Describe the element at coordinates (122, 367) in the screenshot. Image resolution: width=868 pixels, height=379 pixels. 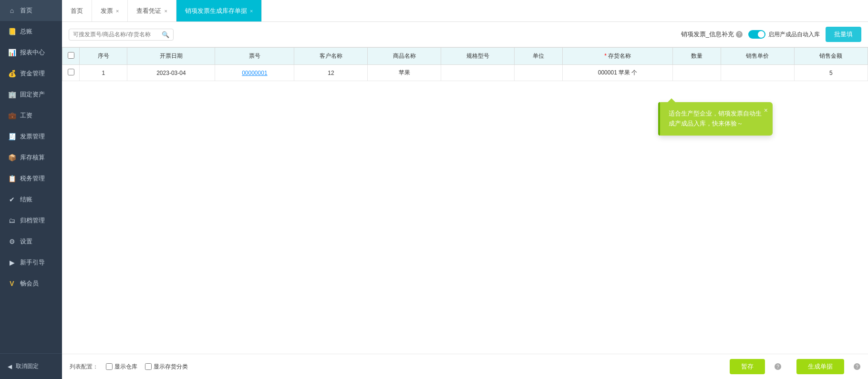
I see `show-warehouse-item: 显示仓库` at that location.